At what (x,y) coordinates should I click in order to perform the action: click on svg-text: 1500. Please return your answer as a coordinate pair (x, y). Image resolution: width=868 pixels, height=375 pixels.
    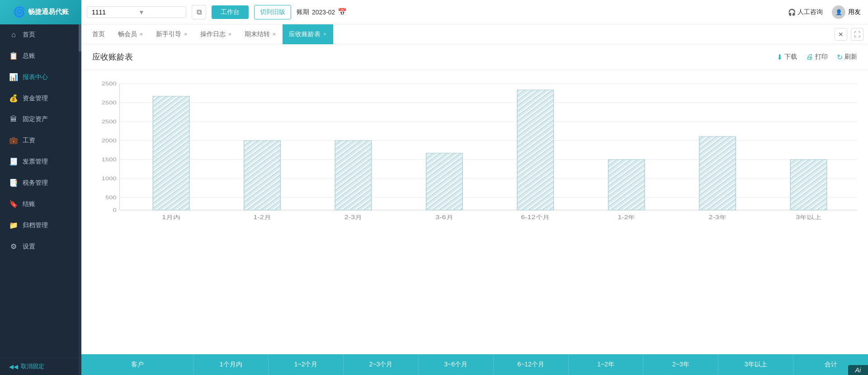
    Looking at the image, I should click on (109, 160).